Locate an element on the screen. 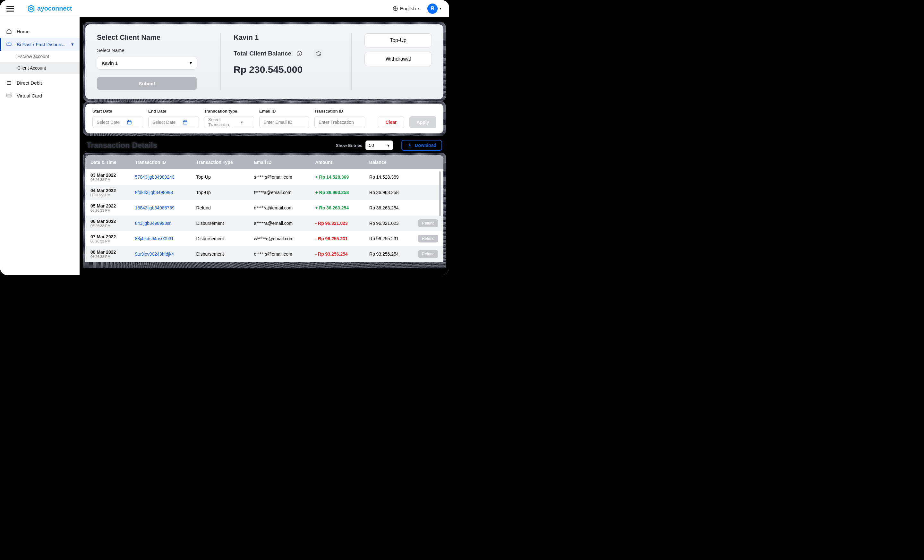  row-balance: Rp 14.528.369 is located at coordinates (388, 177).